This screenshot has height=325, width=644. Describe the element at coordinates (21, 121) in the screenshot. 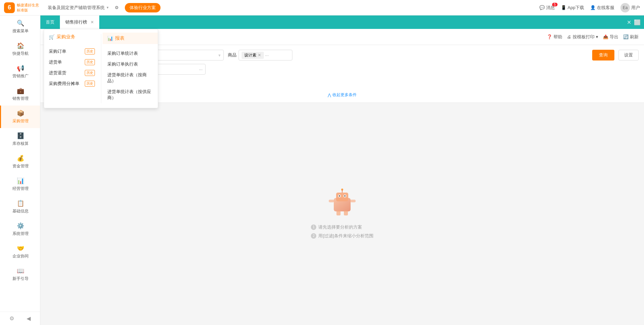

I see `sidebar-item-label: 采购管理` at that location.